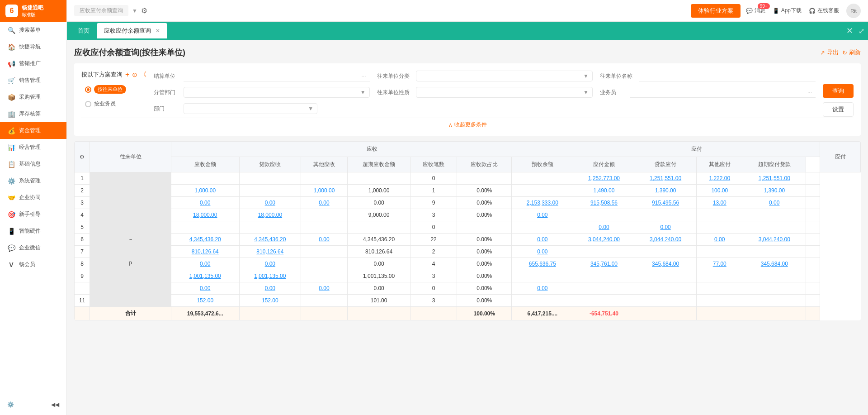  What do you see at coordinates (82, 252) in the screenshot?
I see `row-no: 7` at bounding box center [82, 252].